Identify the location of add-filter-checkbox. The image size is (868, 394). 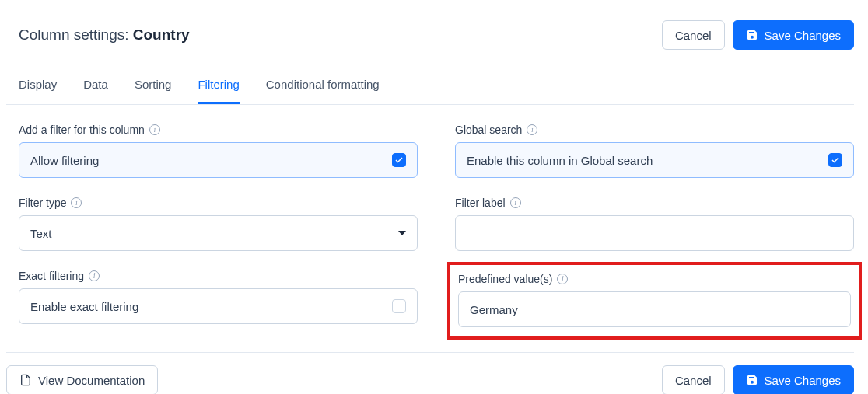
(399, 160).